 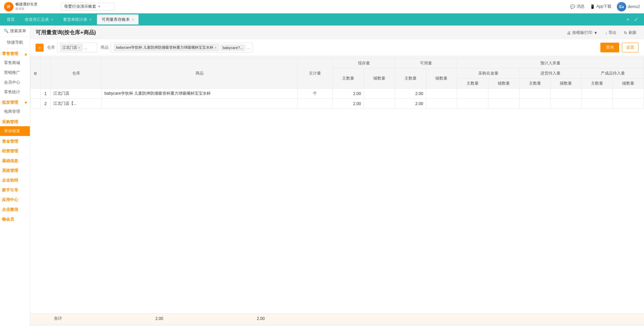 I want to click on user-menu: Ea demo2, so click(x=629, y=7).